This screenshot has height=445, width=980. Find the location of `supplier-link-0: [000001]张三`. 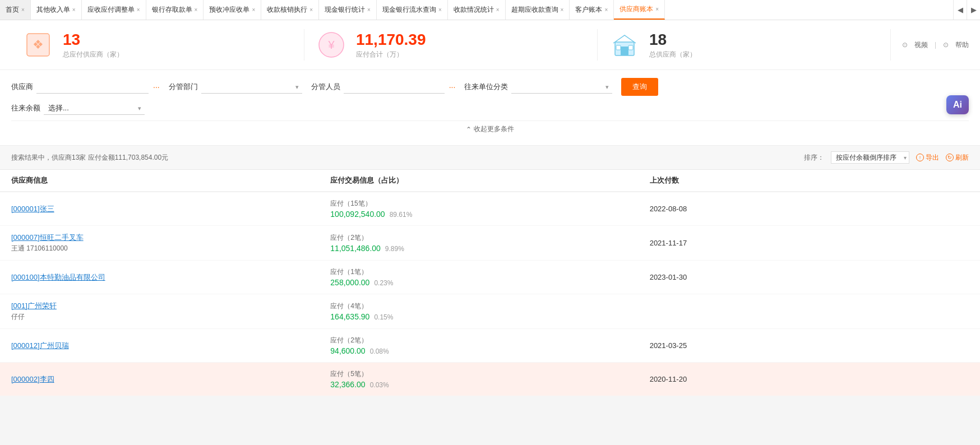

supplier-link-0: [000001]张三 is located at coordinates (33, 208).